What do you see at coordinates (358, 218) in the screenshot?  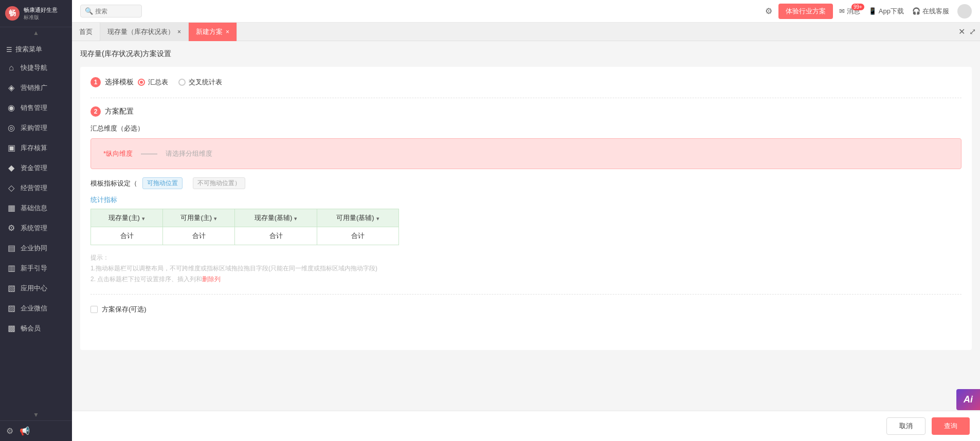 I see `col-header-available-aux: 可用量(基辅)` at bounding box center [358, 218].